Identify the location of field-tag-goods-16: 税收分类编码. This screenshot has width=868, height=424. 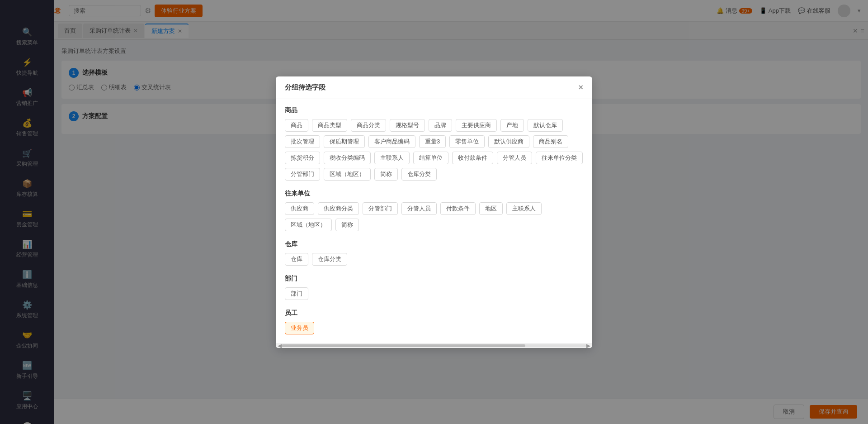
(347, 158).